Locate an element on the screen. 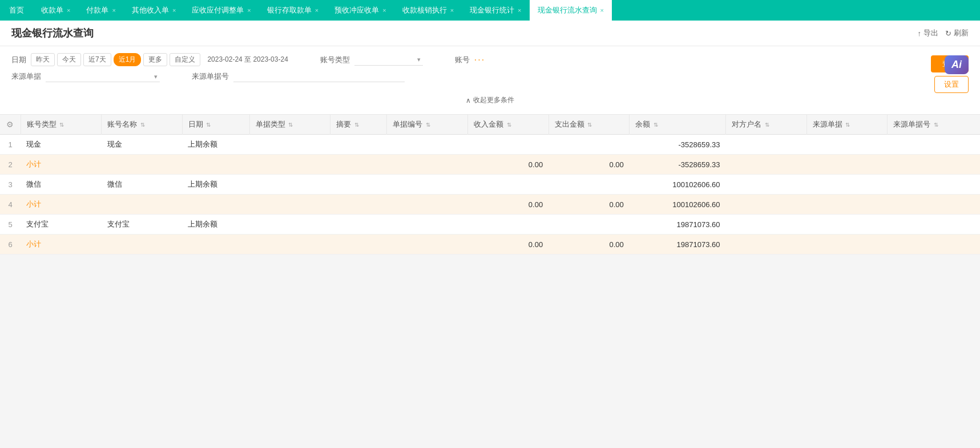 The height and width of the screenshot is (448, 980). gear-icon: ⚙ is located at coordinates (10, 124).